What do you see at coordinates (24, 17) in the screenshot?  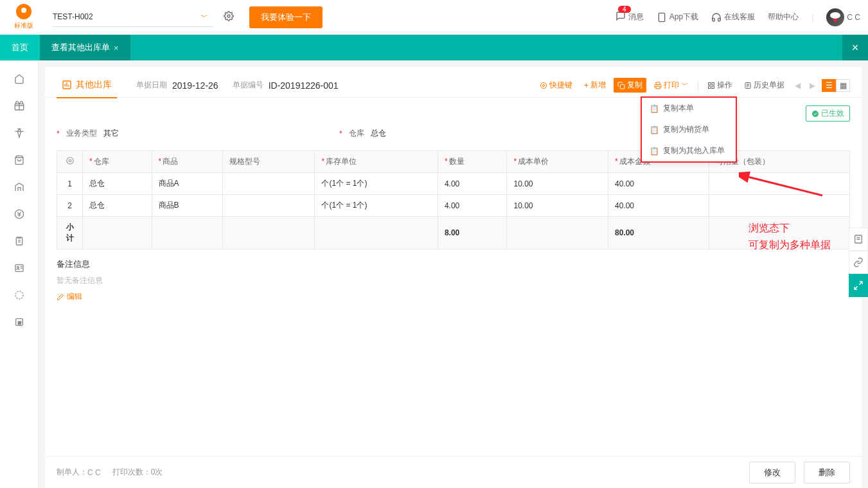 I see `logo: 标准版` at bounding box center [24, 17].